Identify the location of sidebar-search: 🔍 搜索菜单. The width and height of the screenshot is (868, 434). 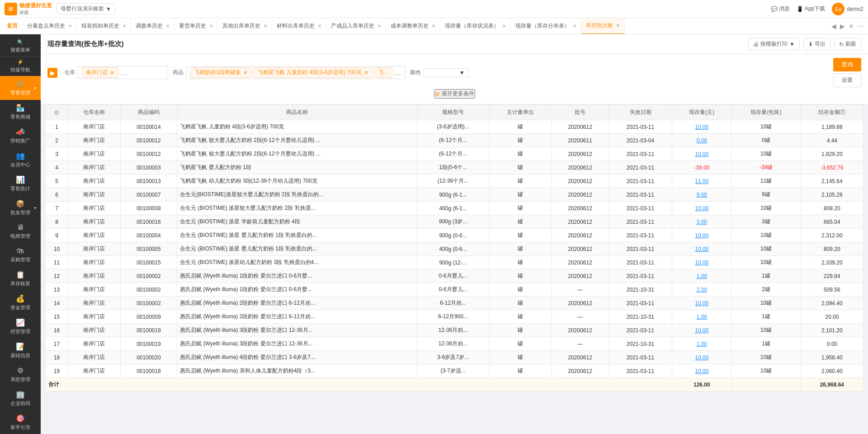
(20, 47).